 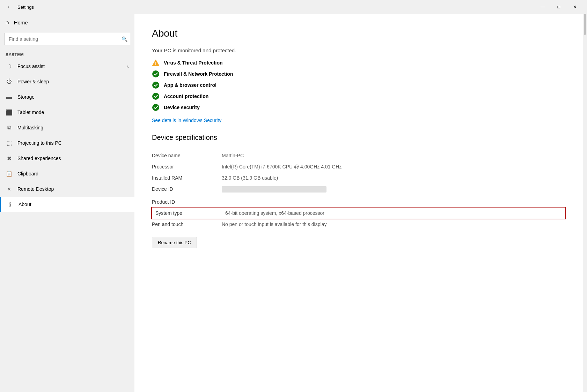 I want to click on protection-subtitle: Your PC is monitored and protected., so click(x=359, y=50).